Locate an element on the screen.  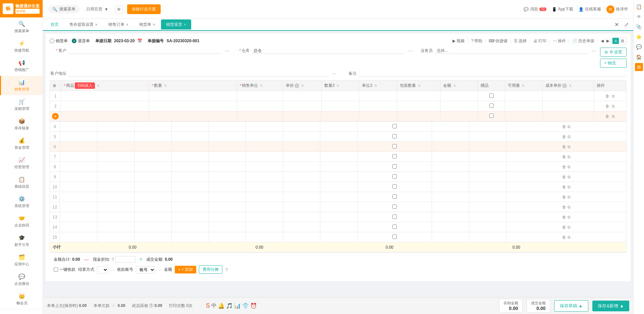
action-shortcut: ⌨ 快捷键 is located at coordinates (498, 41).